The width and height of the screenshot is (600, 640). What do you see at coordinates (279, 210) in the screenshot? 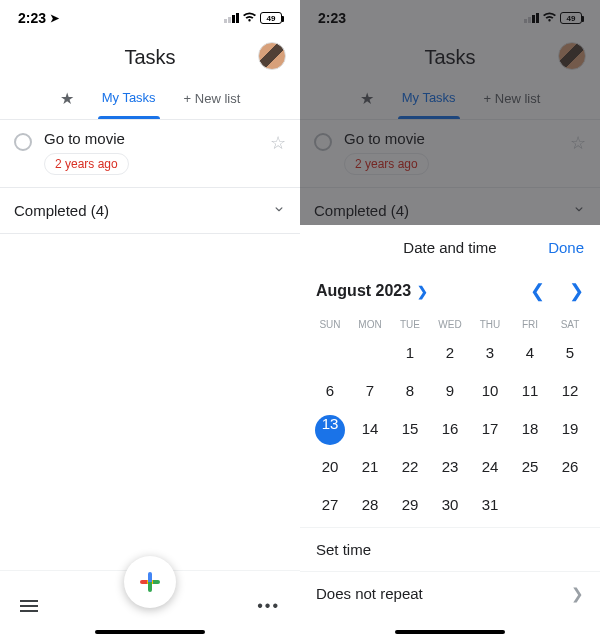
I see `chevron-down-icon` at bounding box center [279, 210].